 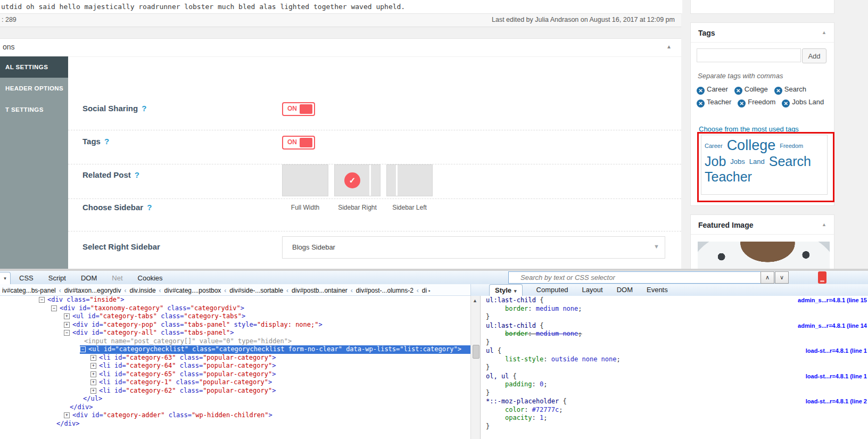 I want to click on style-tab-events: Events, so click(x=657, y=290).